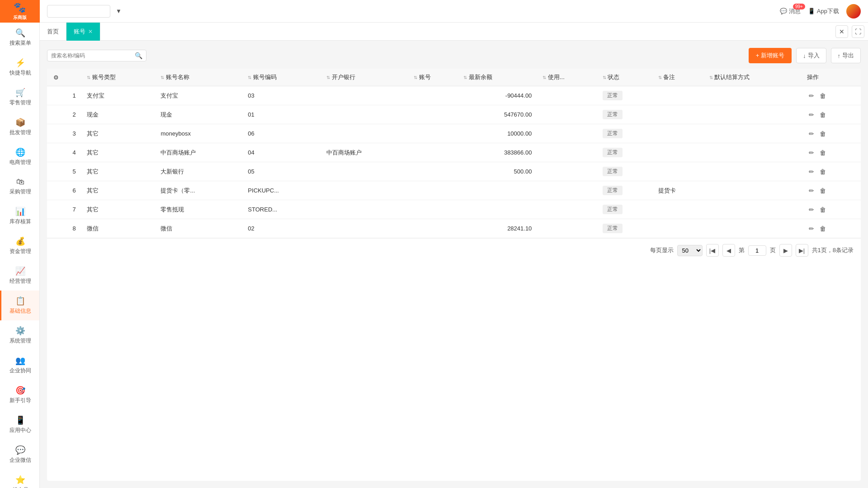 The width and height of the screenshot is (868, 488). What do you see at coordinates (786, 250) in the screenshot?
I see `page-next-button: ▶` at bounding box center [786, 250].